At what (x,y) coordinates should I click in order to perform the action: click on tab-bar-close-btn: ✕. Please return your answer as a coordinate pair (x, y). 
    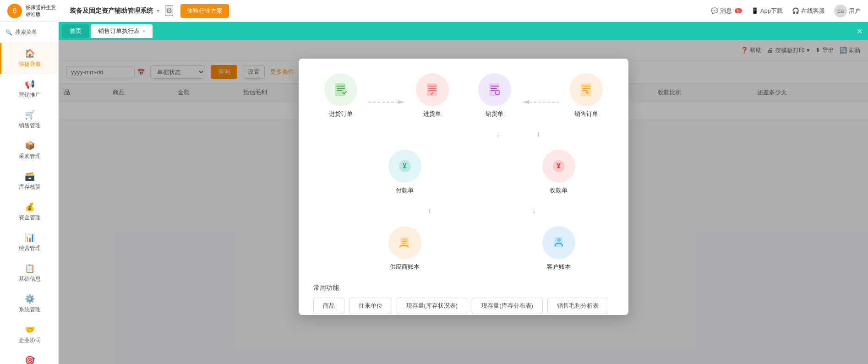
    Looking at the image, I should click on (859, 31).